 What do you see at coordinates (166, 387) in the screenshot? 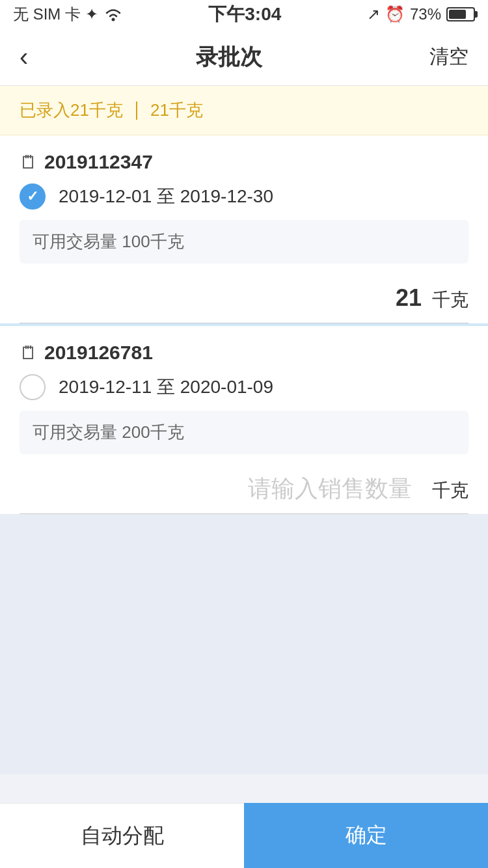
I see `batch-date-2: 2019-12-11 至 2020-01-09` at bounding box center [166, 387].